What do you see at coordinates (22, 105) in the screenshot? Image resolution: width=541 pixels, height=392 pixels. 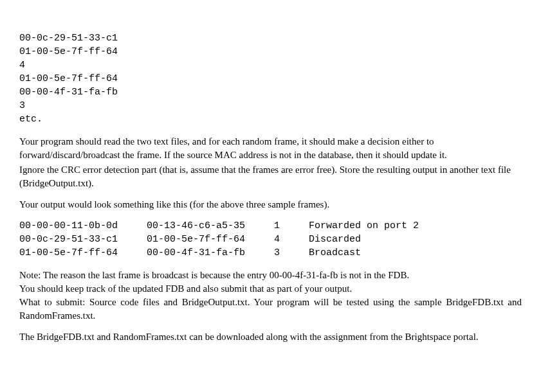 I see `code-line: 3` at bounding box center [22, 105].